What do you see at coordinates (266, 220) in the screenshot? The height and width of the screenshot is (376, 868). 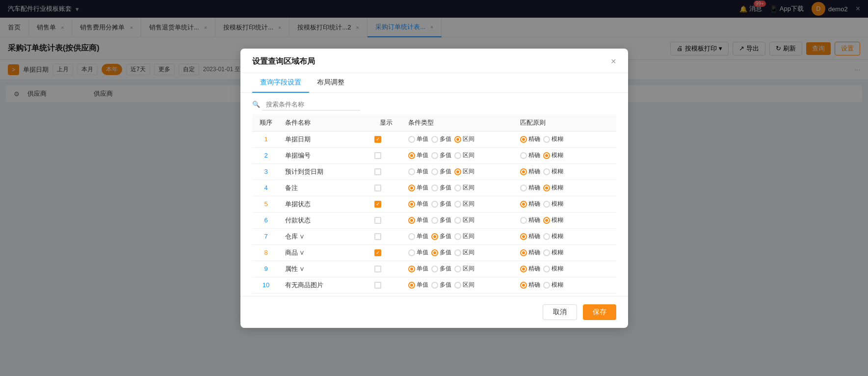 I see `row-order: 6` at bounding box center [266, 220].